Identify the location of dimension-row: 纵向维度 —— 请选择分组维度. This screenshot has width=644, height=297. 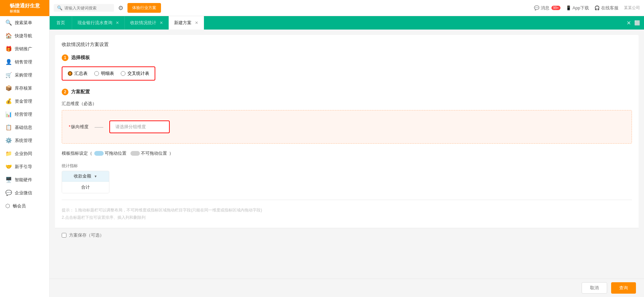
(347, 127).